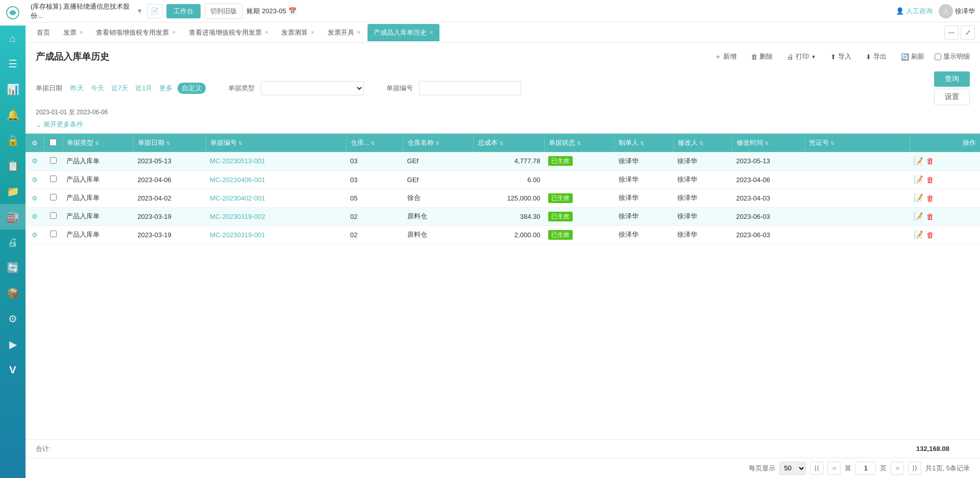 The width and height of the screenshot is (980, 478). Describe the element at coordinates (579, 143) in the screenshot. I see `th-status: 单据状态 ⇅` at that location.